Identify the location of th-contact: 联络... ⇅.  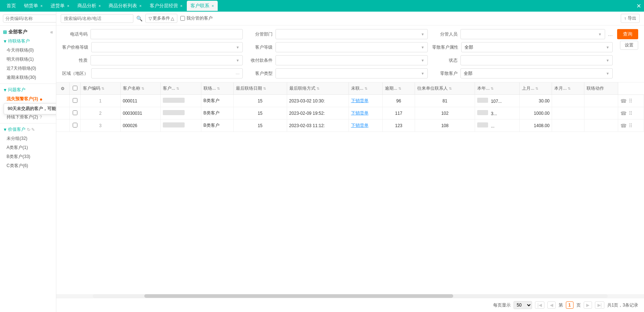
(217, 89).